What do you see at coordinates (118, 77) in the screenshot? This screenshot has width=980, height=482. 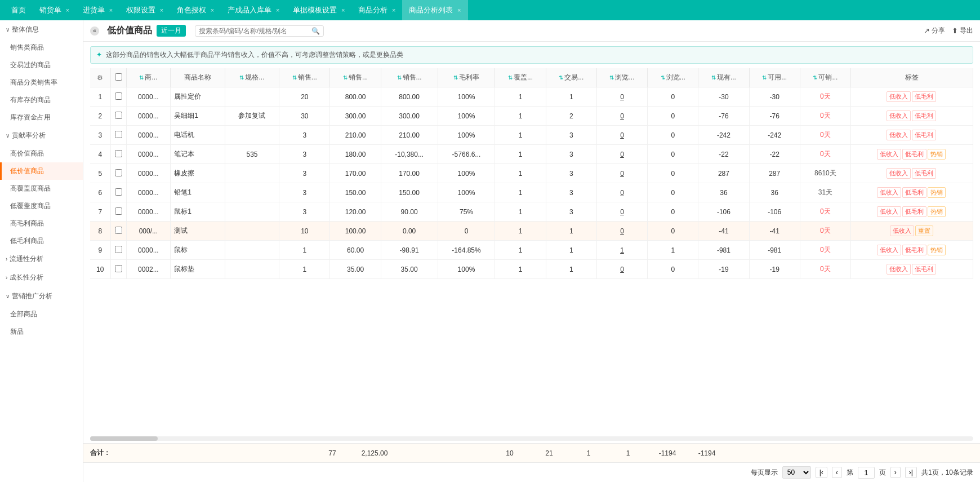 I see `select-all-checkbox` at bounding box center [118, 77].